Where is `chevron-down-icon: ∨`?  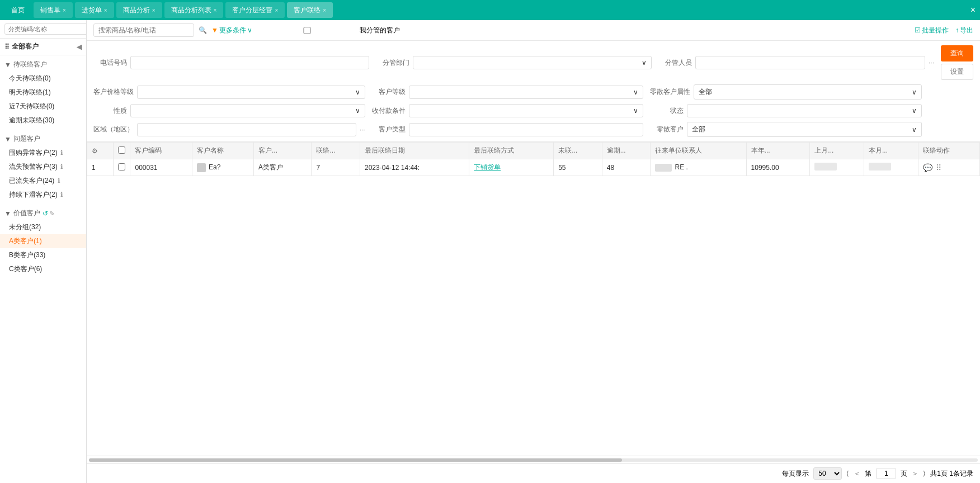 chevron-down-icon: ∨ is located at coordinates (249, 30).